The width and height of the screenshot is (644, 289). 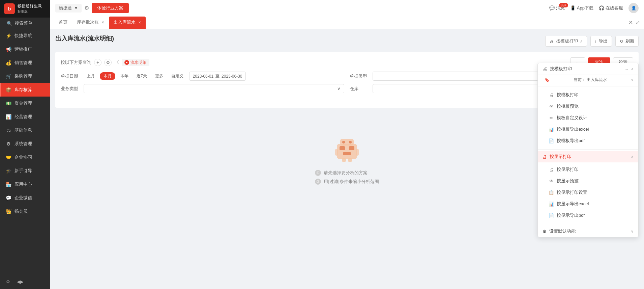 I want to click on display-section-arrow: ∧, so click(x=632, y=157).